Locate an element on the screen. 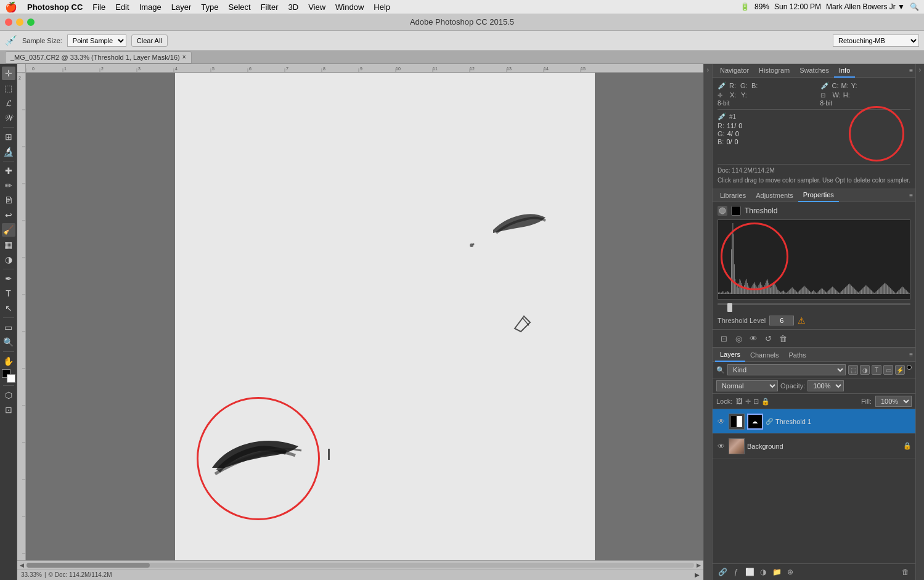 This screenshot has width=924, height=580. lock-artboards-icon: ⊡ is located at coordinates (756, 402).